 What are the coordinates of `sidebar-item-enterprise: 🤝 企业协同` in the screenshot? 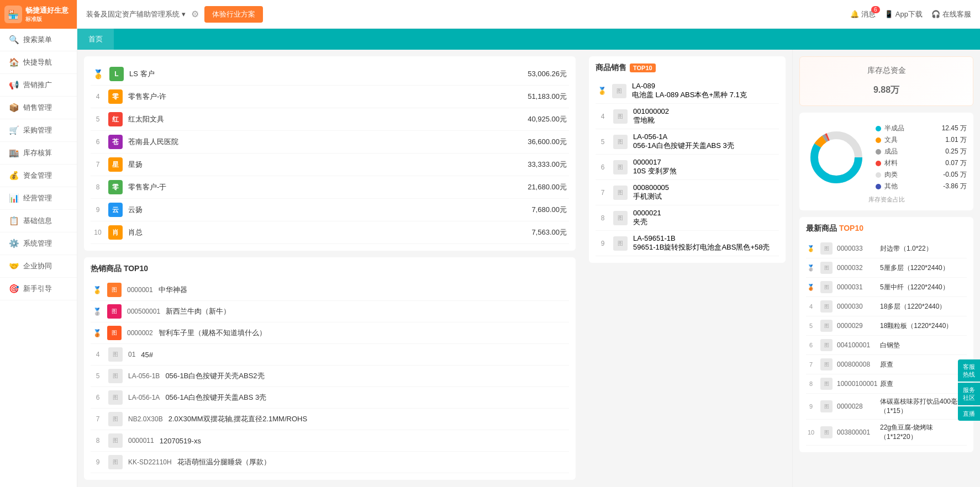 It's located at (39, 266).